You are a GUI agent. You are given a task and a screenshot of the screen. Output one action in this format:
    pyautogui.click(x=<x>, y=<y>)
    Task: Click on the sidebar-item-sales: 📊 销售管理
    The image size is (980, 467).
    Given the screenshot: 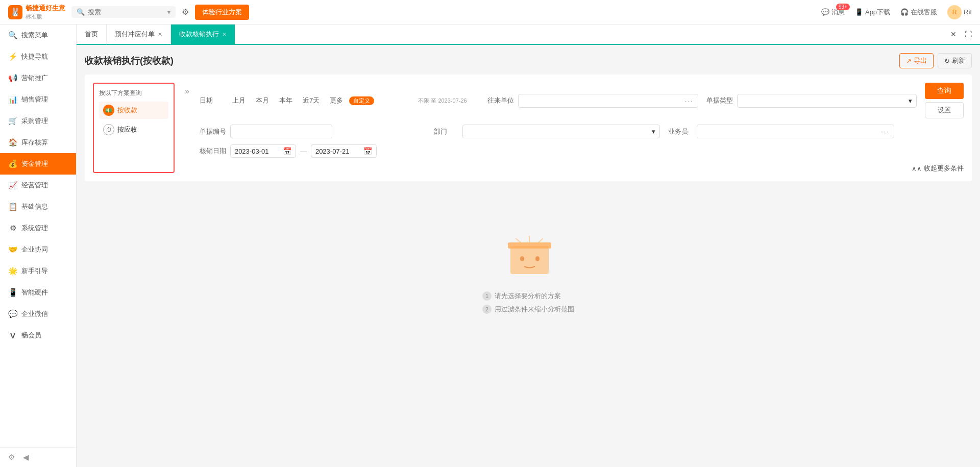 What is the action you would take?
    pyautogui.click(x=38, y=100)
    